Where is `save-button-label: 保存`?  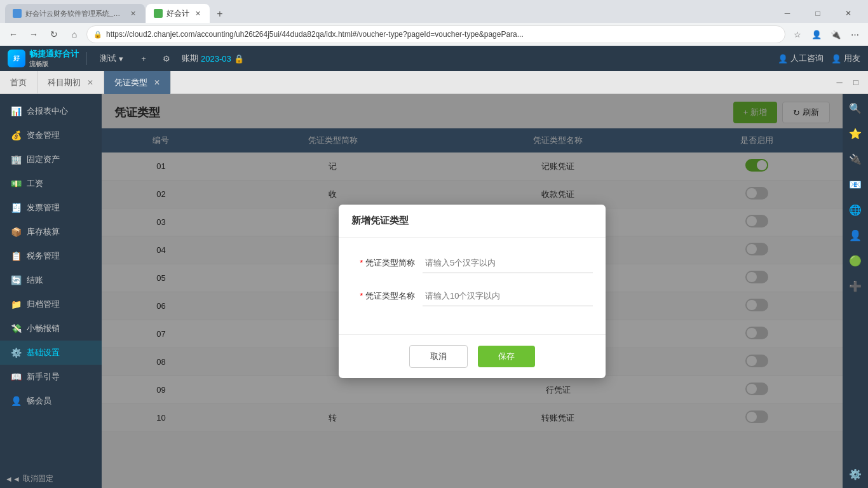 save-button-label: 保存 is located at coordinates (506, 356).